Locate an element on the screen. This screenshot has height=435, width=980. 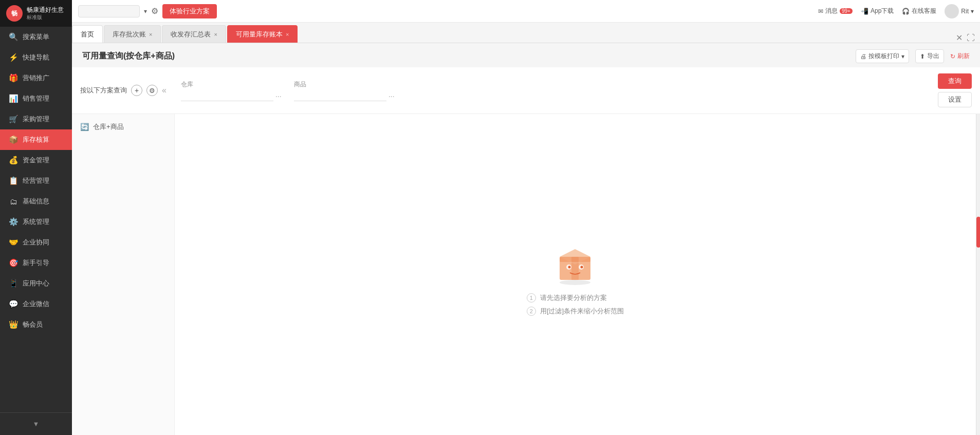
sidebar-item-appstore: 📱 应用中心 is located at coordinates (36, 283).